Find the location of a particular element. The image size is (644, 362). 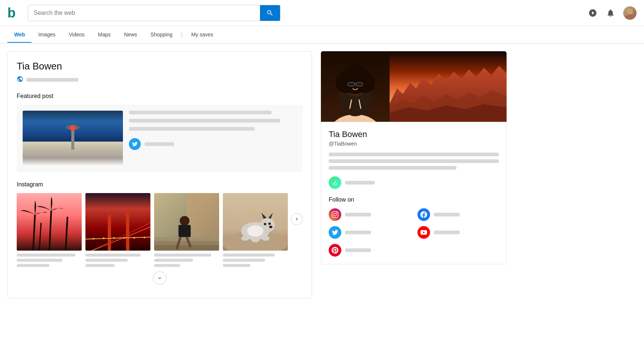

profile-url-row is located at coordinates (160, 80).